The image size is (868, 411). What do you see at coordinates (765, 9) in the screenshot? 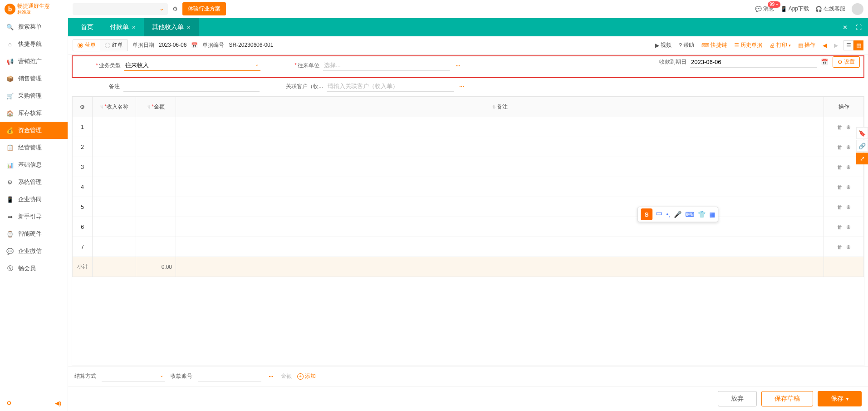
I see `messages-link: 💬 消息 99 +` at bounding box center [765, 9].